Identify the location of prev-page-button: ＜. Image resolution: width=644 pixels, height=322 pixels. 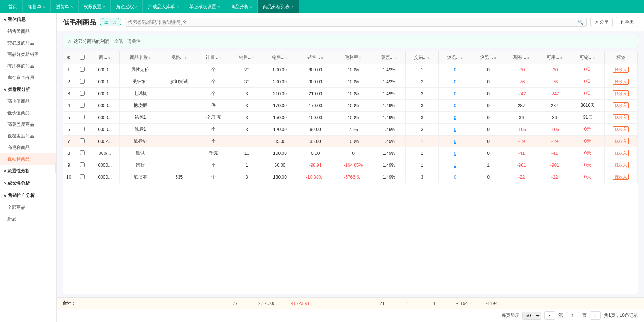
(550, 316).